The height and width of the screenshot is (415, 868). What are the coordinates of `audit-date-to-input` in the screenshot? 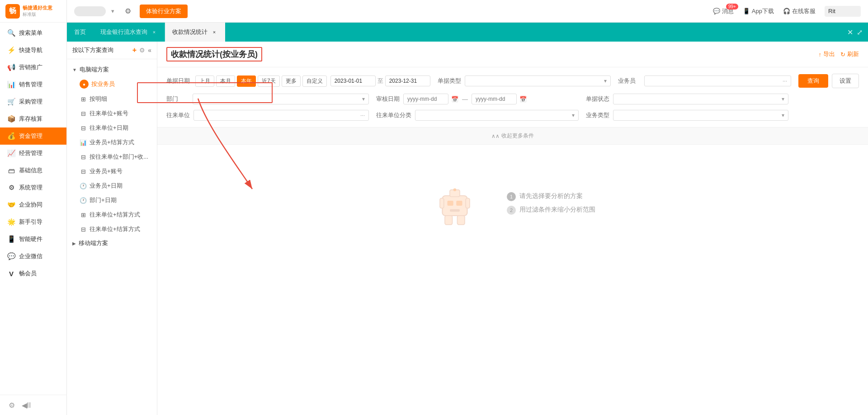 It's located at (494, 99).